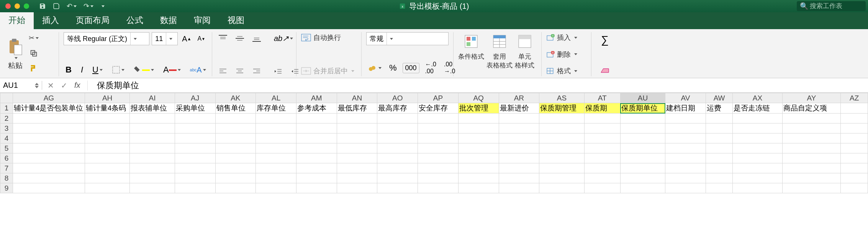  I want to click on qat-customize-icon, so click(103, 6).